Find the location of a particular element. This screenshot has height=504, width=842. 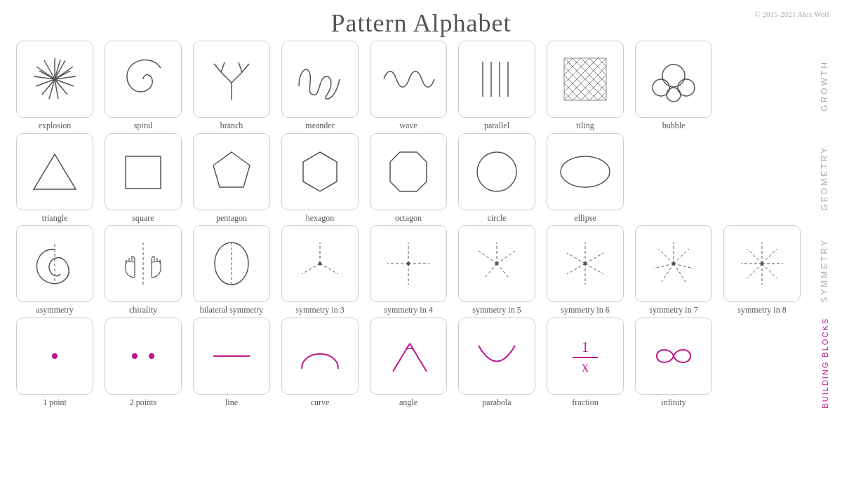

copyright: © 2015-2021 Alex Wolf is located at coordinates (791, 14).